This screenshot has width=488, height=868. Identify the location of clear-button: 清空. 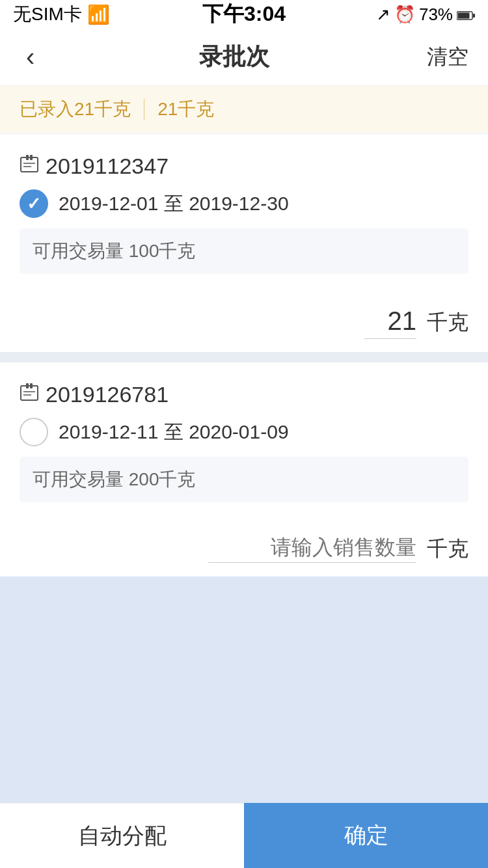
(448, 57).